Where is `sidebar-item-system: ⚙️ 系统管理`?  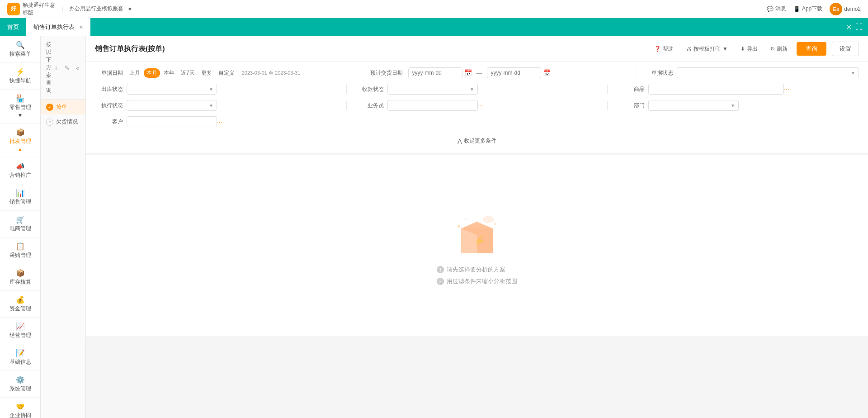
sidebar-item-system: ⚙️ 系统管理 is located at coordinates (20, 385).